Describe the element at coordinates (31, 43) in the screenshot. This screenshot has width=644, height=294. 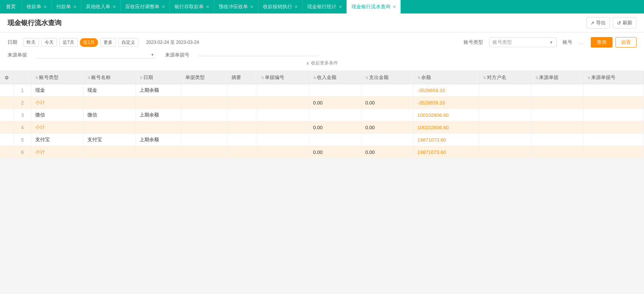
I see `date-btn-昨天: 昨天` at that location.